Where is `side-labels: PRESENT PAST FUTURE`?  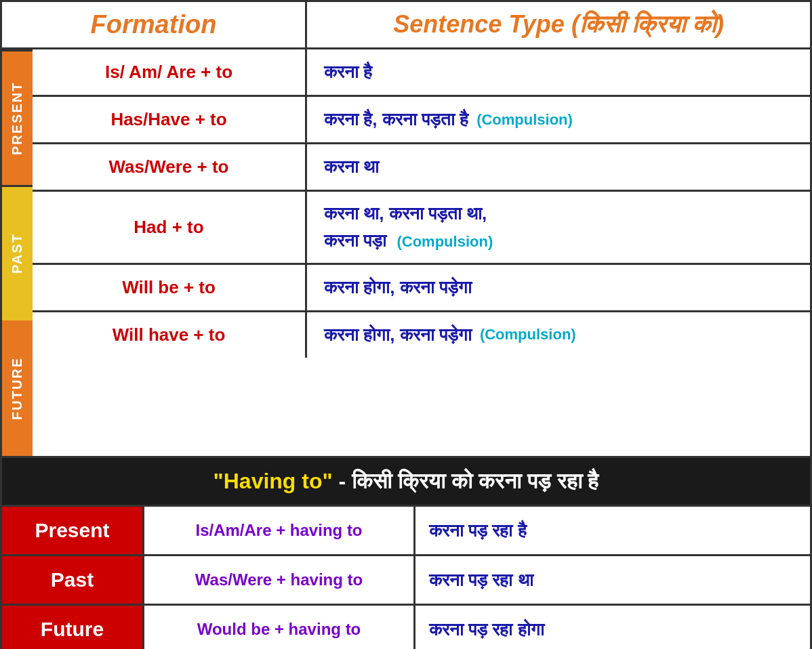 side-labels: PRESENT PAST FUTURE is located at coordinates (18, 253).